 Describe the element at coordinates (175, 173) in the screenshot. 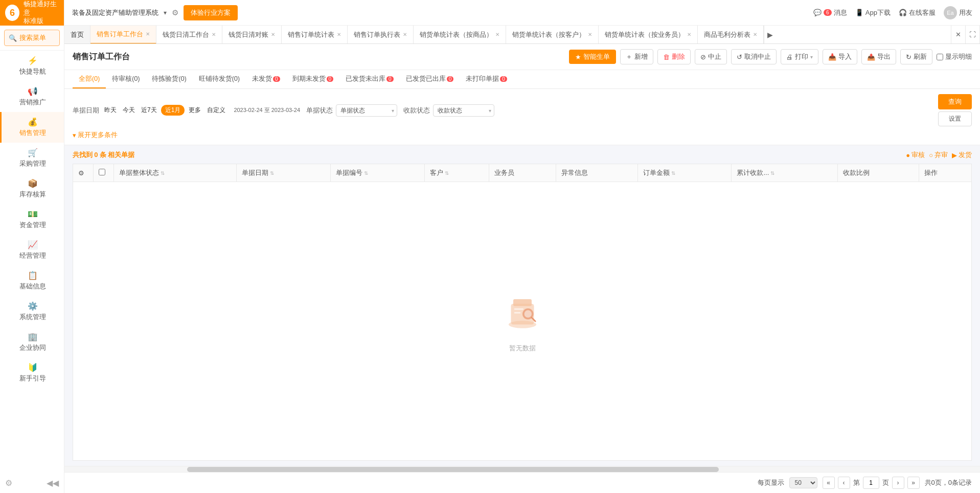

I see `th-status: 单据整体状态⇅` at that location.